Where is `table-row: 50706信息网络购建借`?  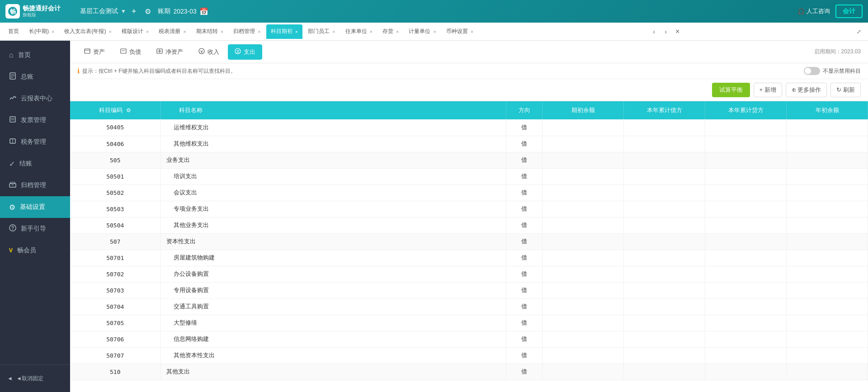 table-row: 50706信息网络购建借 is located at coordinates (469, 339).